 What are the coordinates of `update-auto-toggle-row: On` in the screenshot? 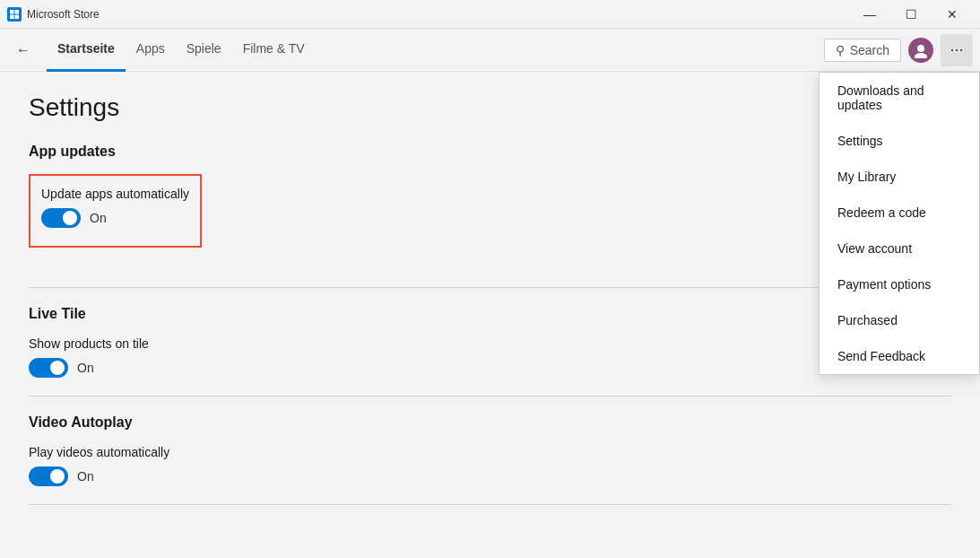 It's located at (115, 218).